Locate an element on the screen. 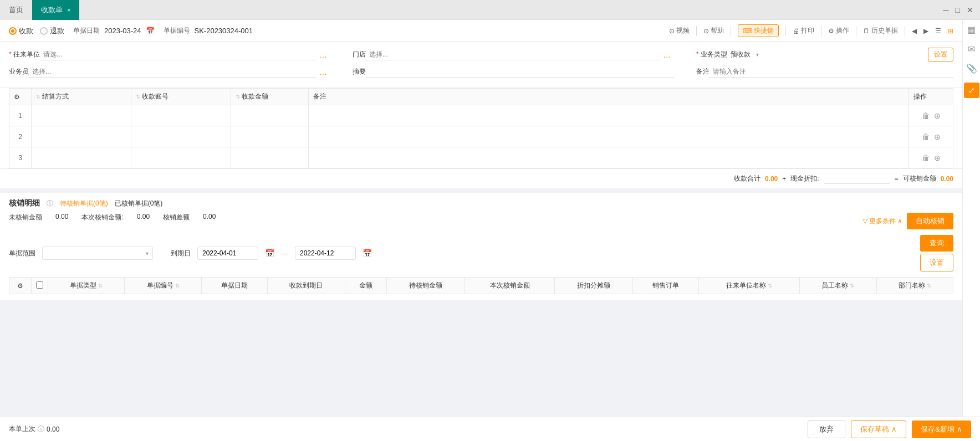  query-btn: 查询 is located at coordinates (937, 243).